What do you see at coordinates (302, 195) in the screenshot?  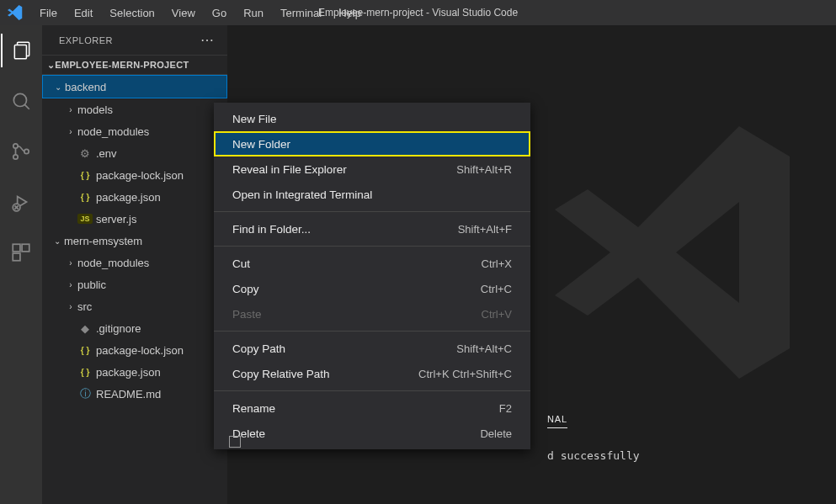 I see `context-item-label: Open in Integrated Terminal` at bounding box center [302, 195].